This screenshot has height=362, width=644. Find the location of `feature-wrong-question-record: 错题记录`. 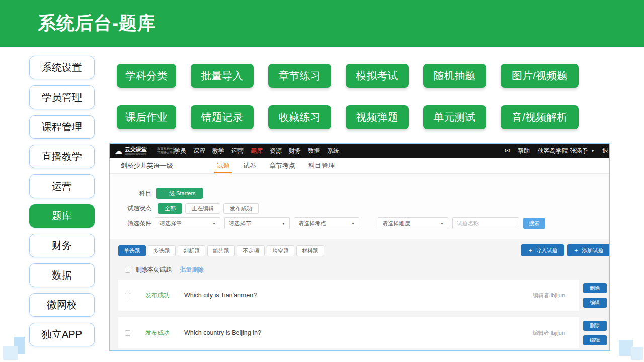

feature-wrong-question-record: 错题记录 is located at coordinates (222, 117).